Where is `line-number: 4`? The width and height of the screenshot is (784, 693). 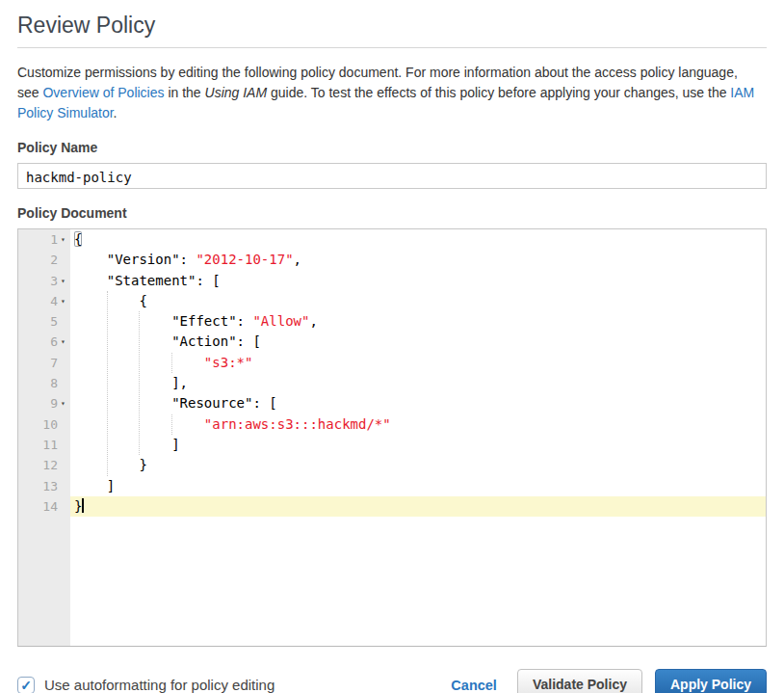 line-number: 4 is located at coordinates (54, 301).